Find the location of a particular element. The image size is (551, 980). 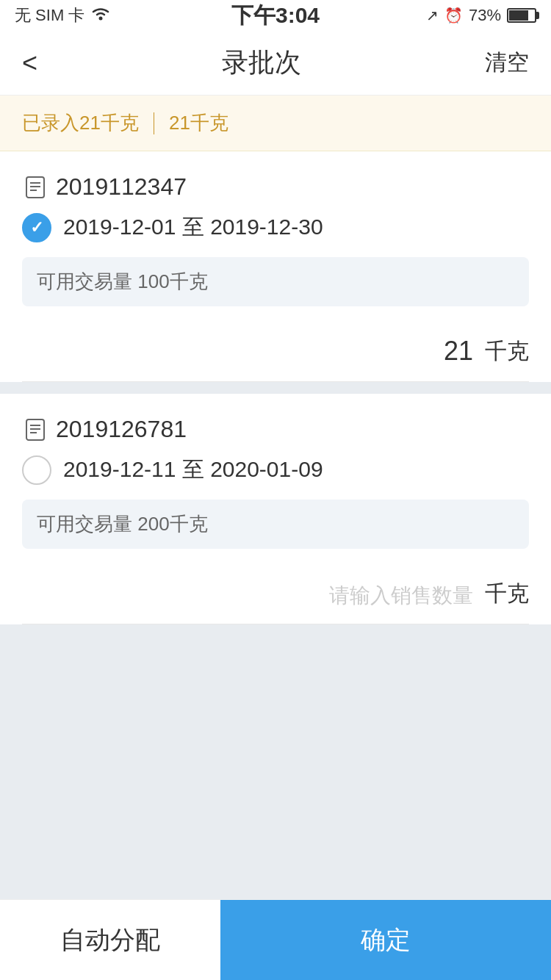

batch2-qty-row: 千克 is located at coordinates (276, 594).